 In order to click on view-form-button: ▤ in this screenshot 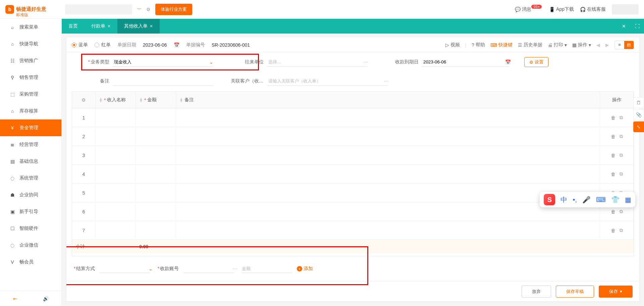, I will do `click(629, 45)`.